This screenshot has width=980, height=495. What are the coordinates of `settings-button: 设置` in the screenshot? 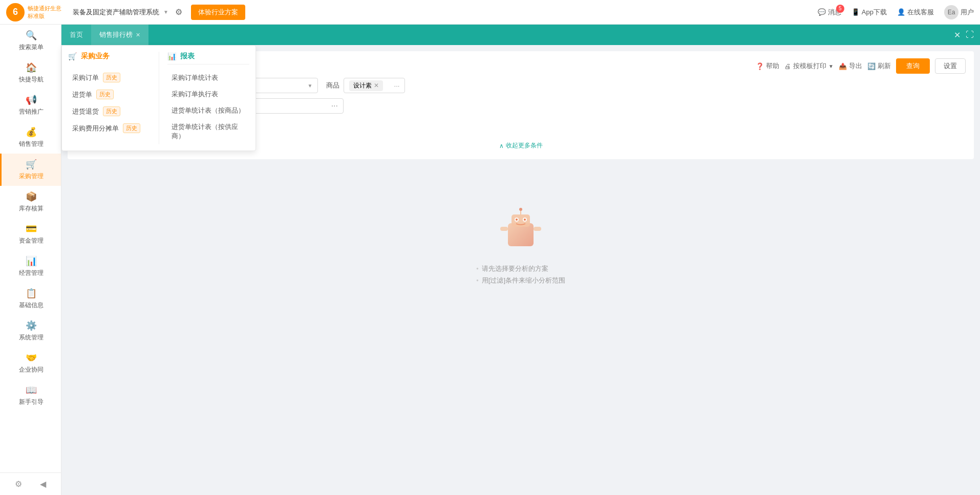 It's located at (950, 66).